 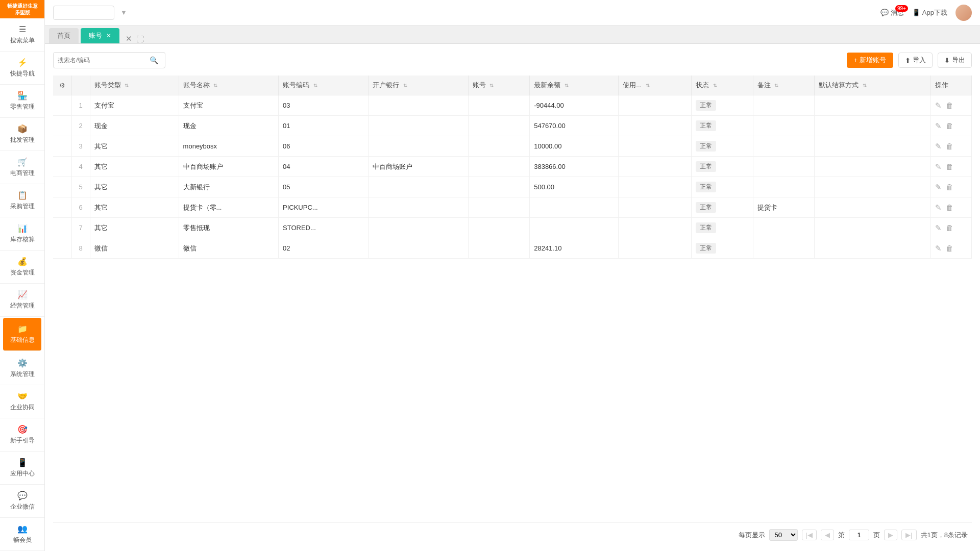 I want to click on search-input, so click(x=104, y=60).